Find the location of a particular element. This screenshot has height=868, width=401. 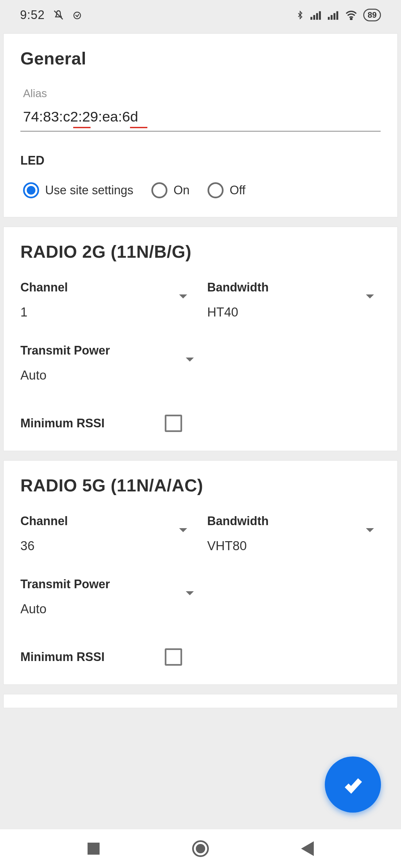

dropdown-value: 1 is located at coordinates (107, 312).